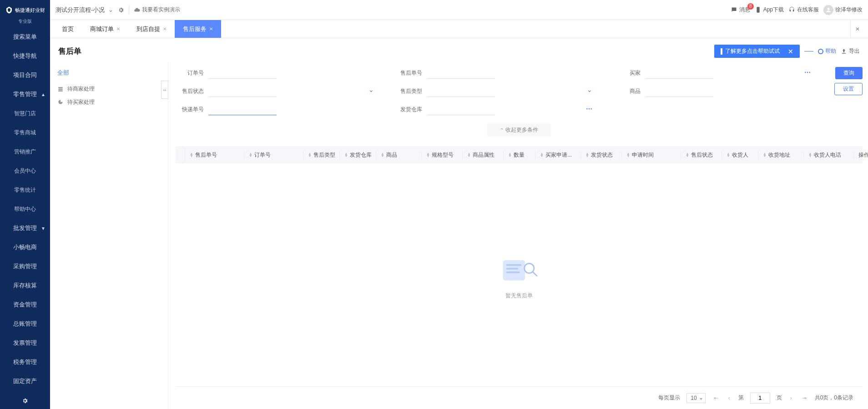 The width and height of the screenshot is (868, 409). I want to click on sidebar-item-10: 批发管理▼, so click(25, 228).